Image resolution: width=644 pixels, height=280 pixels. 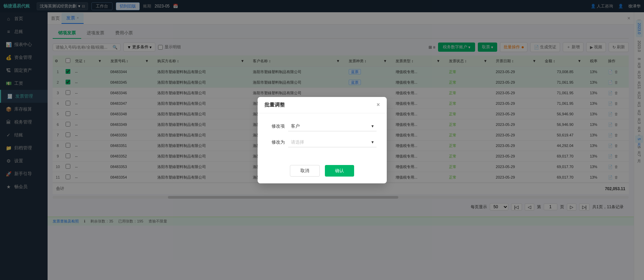 I want to click on modal-value-select: 请选择 ▾, so click(x=332, y=142).